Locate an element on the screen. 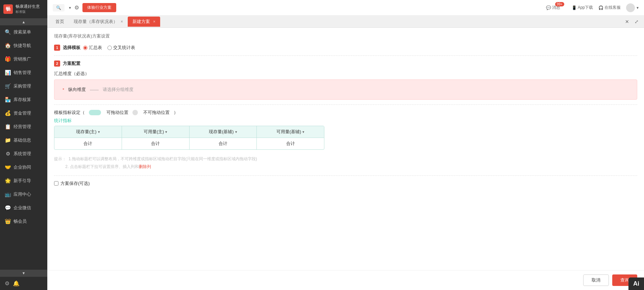  page-title: 现存量(库存状况表)方案设置 is located at coordinates (346, 36).